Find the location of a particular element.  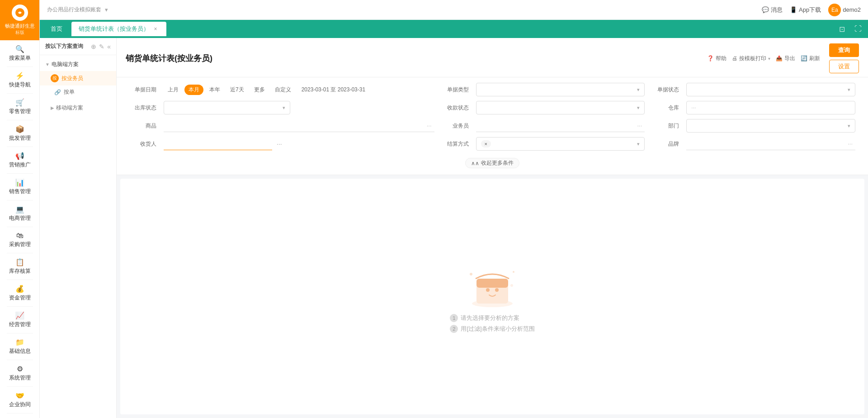

export-label: 导出 is located at coordinates (790, 59).